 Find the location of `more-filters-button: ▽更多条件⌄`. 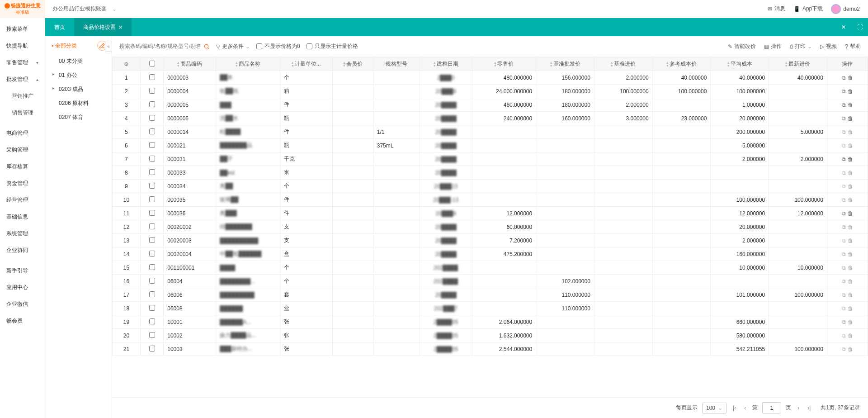

more-filters-button: ▽更多条件⌄ is located at coordinates (233, 46).